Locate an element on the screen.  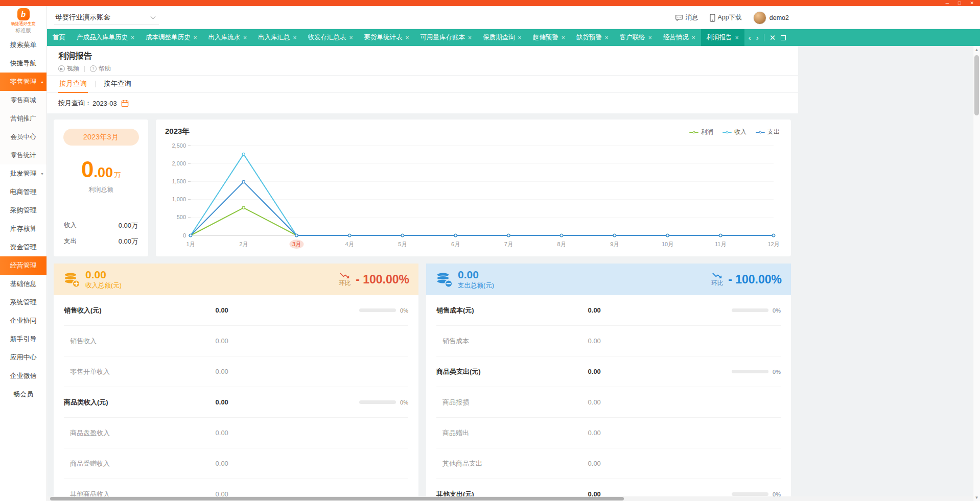
page-header-block: 利润报告 ▶ 视频 ? 帮助 按月查询 按年查询 按月查询： 2023-03 is located at coordinates (423, 80).